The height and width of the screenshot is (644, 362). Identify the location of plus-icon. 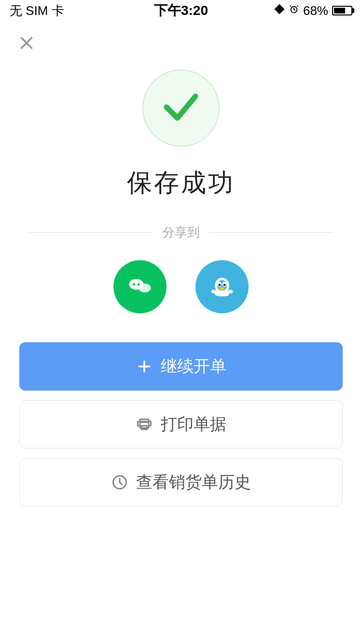
(144, 366).